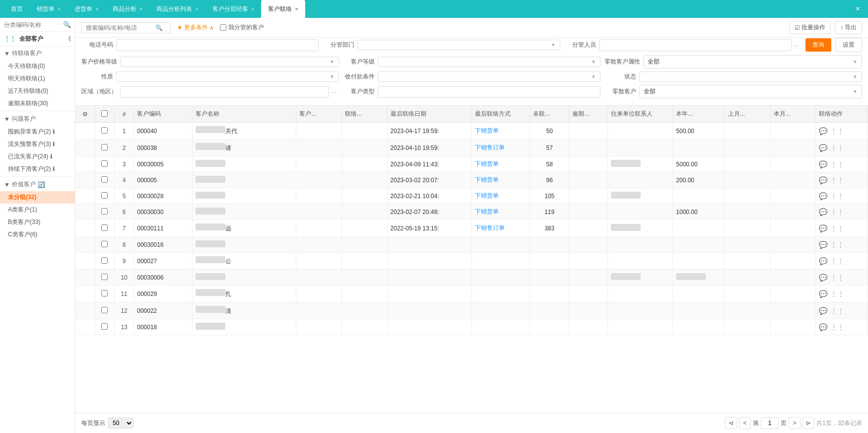  What do you see at coordinates (818, 45) in the screenshot?
I see `query-button: 查询` at bounding box center [818, 45].